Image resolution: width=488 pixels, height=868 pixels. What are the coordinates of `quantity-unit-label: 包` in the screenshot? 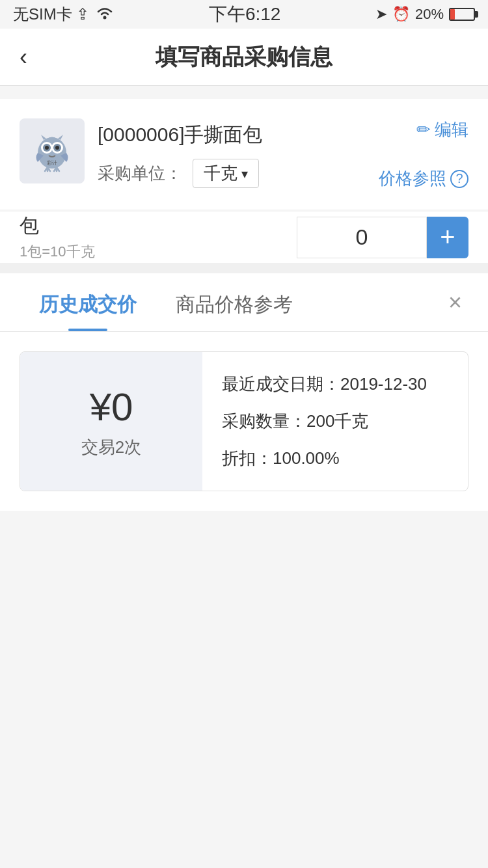 It's located at (57, 226).